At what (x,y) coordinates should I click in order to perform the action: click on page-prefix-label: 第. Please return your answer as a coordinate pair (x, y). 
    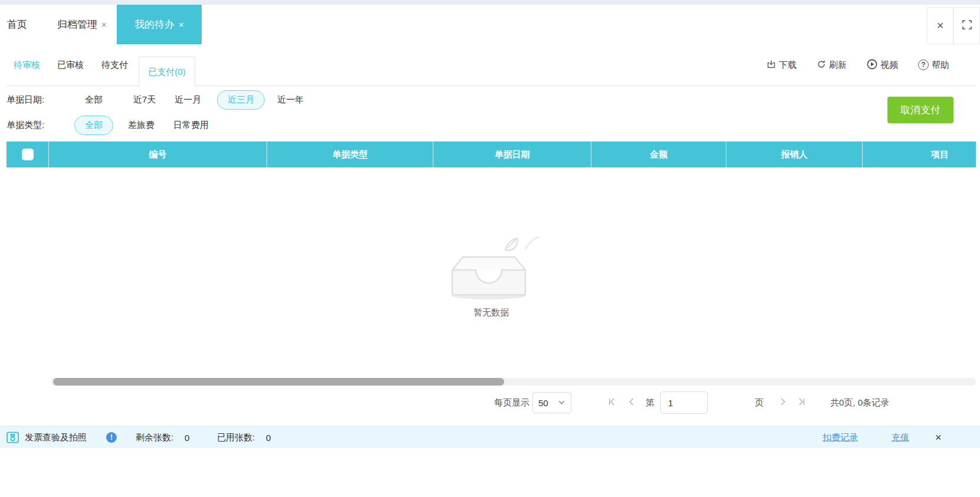
    Looking at the image, I should click on (650, 403).